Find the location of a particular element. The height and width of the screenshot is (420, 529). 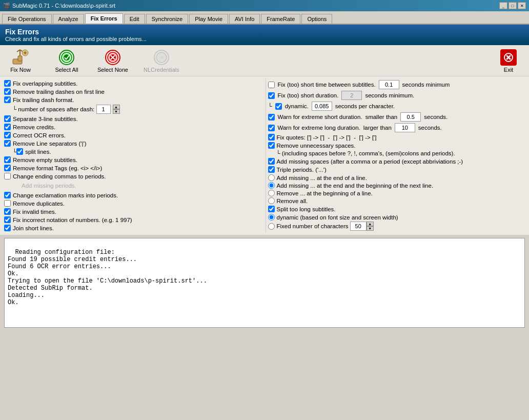

remove-line-sep-label: Remove Line separators ('|') is located at coordinates (50, 144).